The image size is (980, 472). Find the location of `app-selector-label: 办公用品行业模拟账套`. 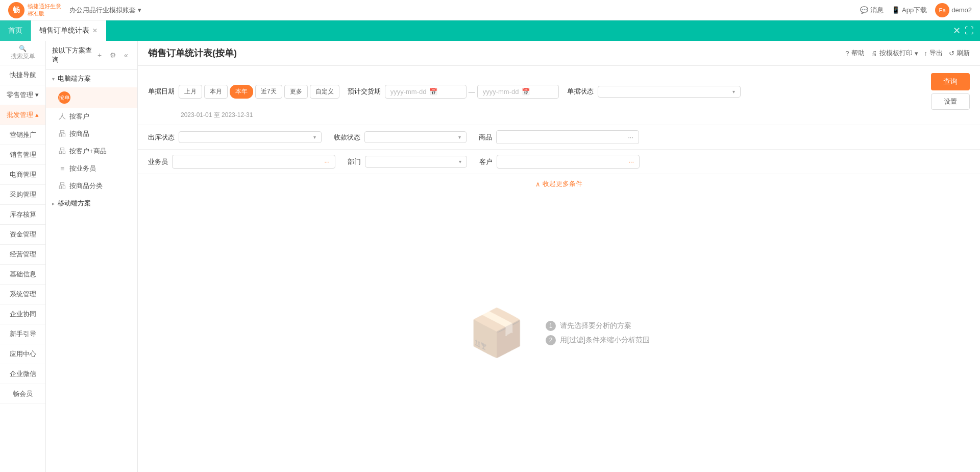

app-selector-label: 办公用品行业模拟账套 is located at coordinates (103, 10).